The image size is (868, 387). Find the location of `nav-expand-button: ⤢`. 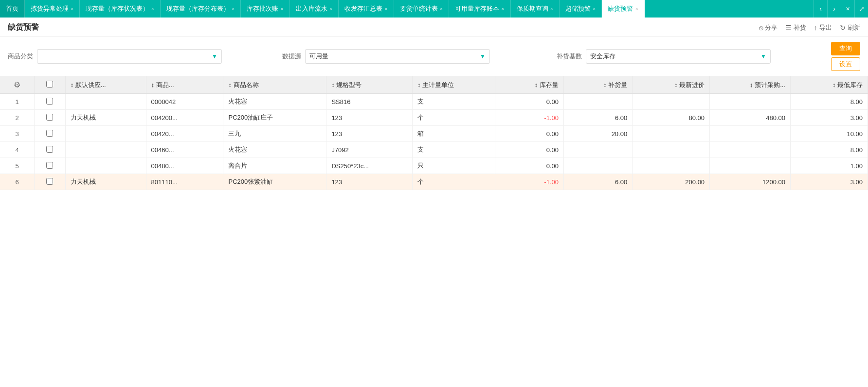

nav-expand-button: ⤢ is located at coordinates (861, 9).